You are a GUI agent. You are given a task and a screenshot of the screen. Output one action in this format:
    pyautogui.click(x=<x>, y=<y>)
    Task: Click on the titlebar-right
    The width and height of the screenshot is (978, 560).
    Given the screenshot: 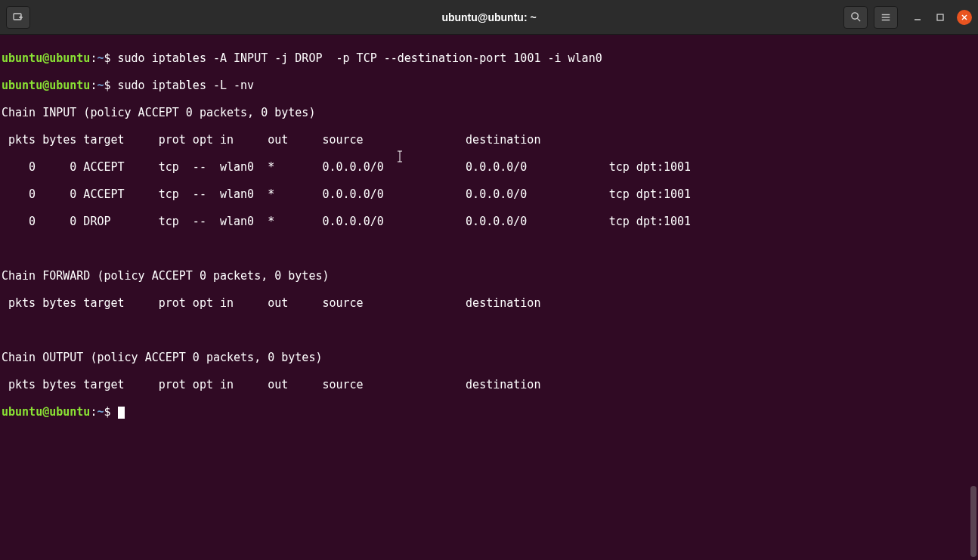 What is the action you would take?
    pyautogui.click(x=908, y=17)
    